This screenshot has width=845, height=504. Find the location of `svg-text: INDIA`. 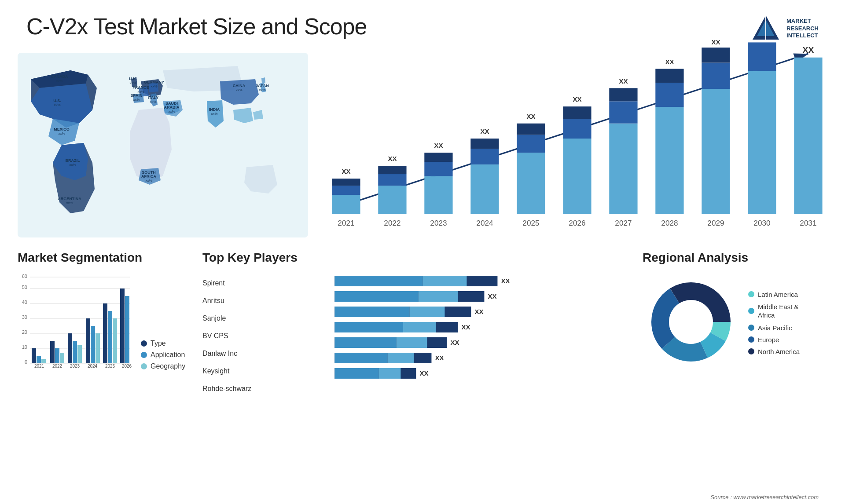

svg-text: INDIA is located at coordinates (215, 110).